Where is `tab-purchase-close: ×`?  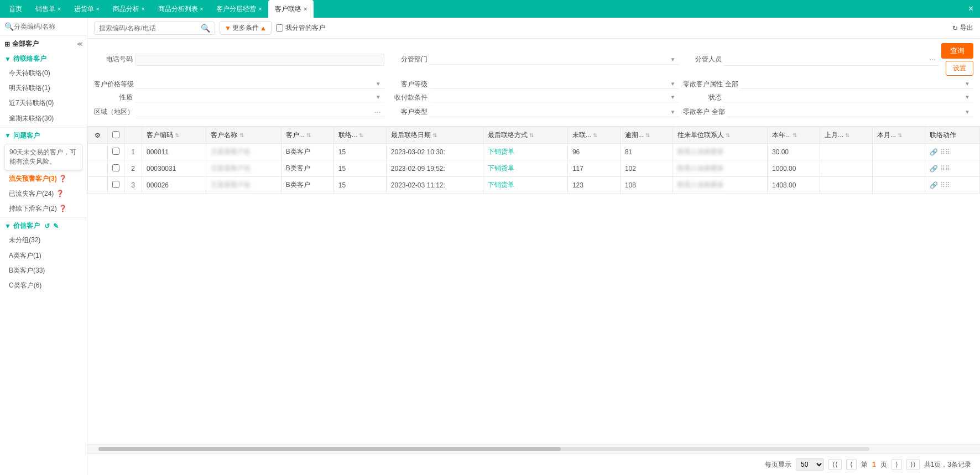 tab-purchase-close: × is located at coordinates (98, 9).